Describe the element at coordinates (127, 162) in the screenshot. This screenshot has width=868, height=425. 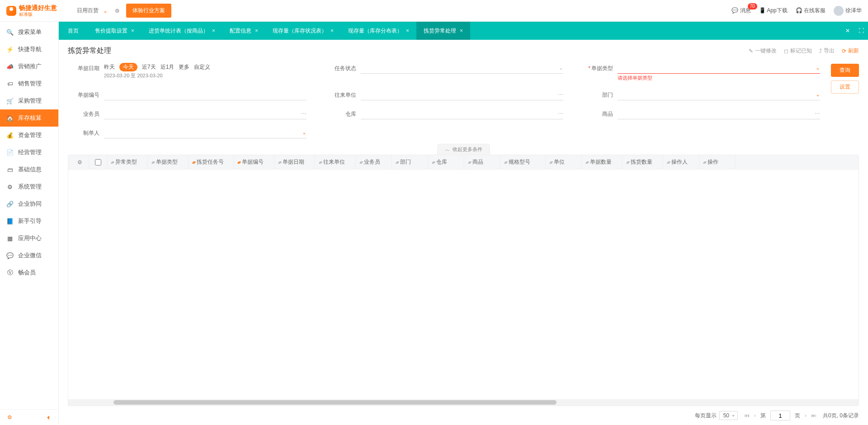
I see `column-header: ▴▾异常类型` at that location.